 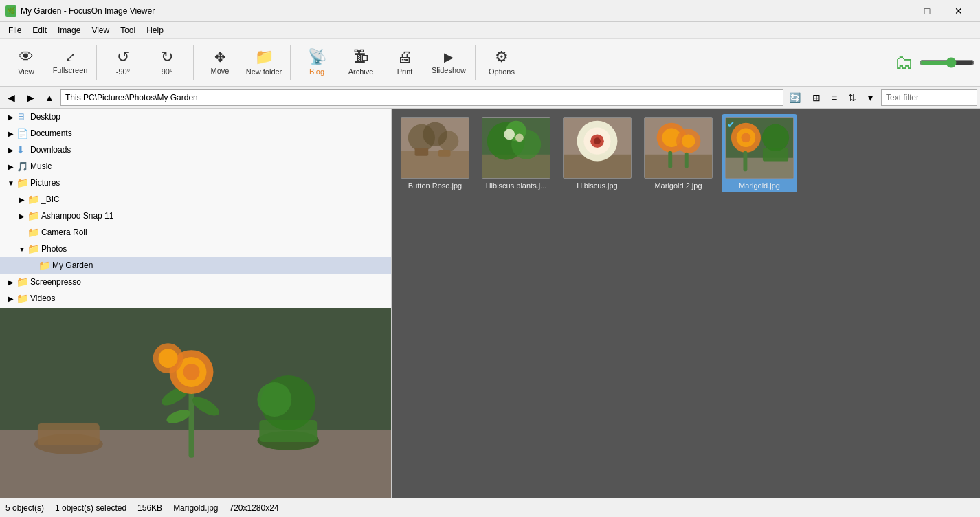 What do you see at coordinates (11, 183) in the screenshot?
I see `tree-toggle-pictures: ▼` at bounding box center [11, 183].